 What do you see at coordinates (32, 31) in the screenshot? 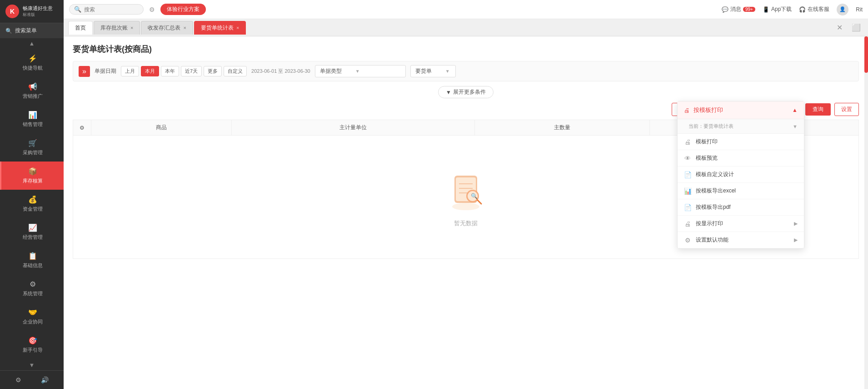
I see `sidebar-search: 🔍 搜索菜单` at bounding box center [32, 31].